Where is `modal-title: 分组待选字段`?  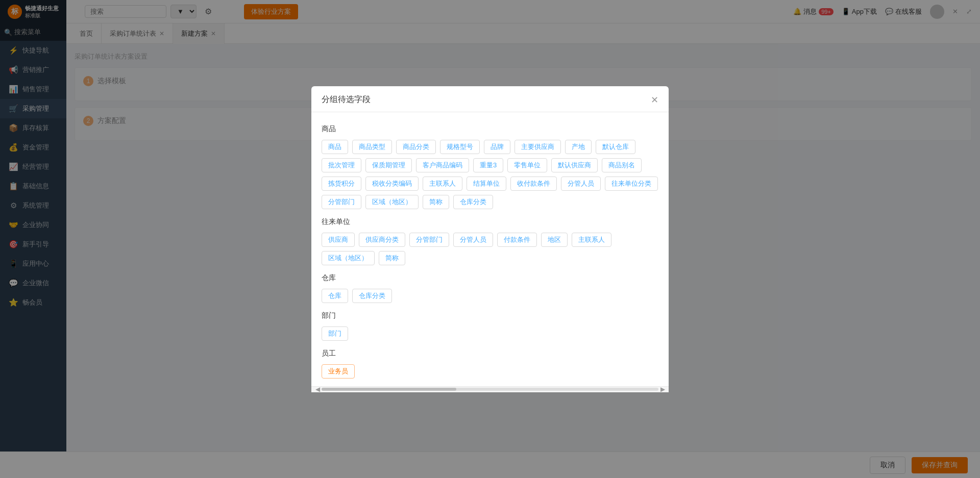 modal-title: 分组待选字段 is located at coordinates (346, 100).